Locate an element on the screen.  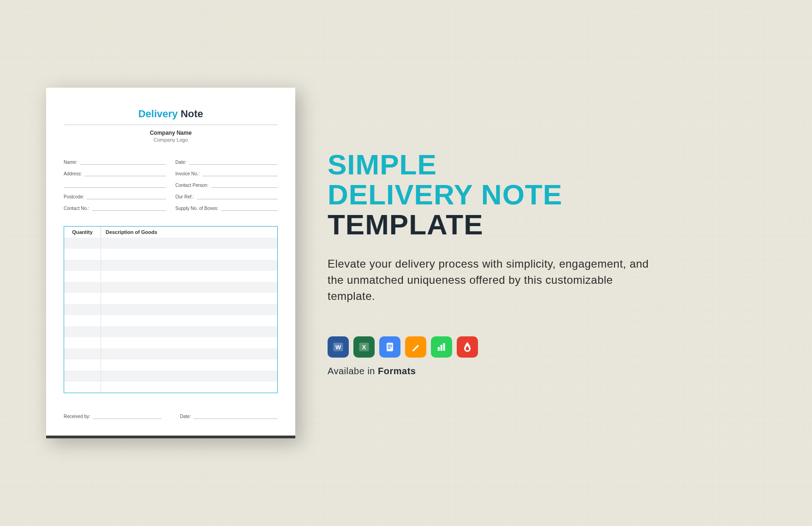
title-rest: Note is located at coordinates (192, 114).